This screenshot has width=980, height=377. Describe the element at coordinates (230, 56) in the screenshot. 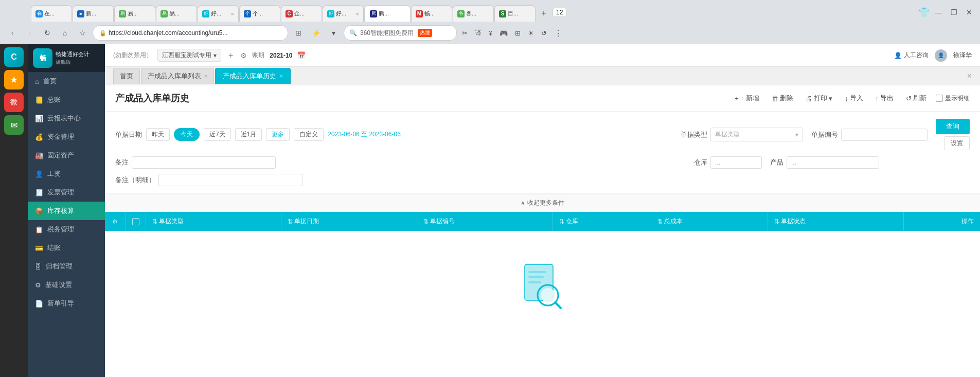

I see `add-org-button: +` at that location.